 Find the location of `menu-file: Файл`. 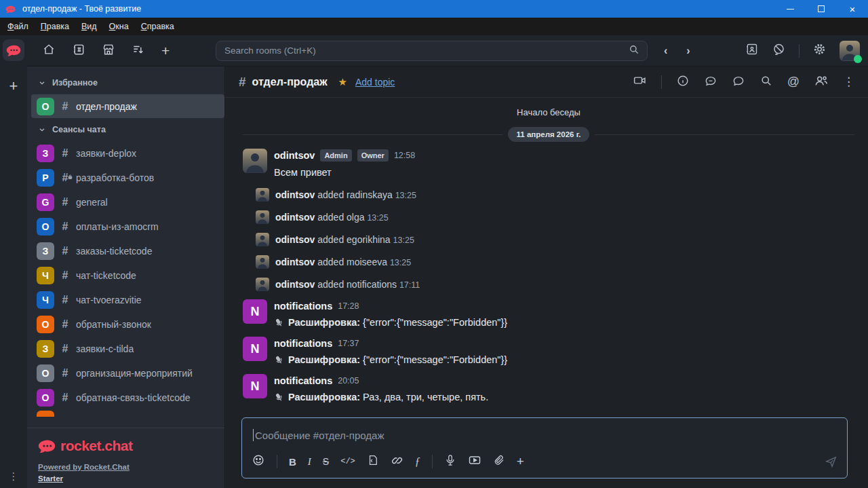

menu-file: Файл is located at coordinates (18, 26).